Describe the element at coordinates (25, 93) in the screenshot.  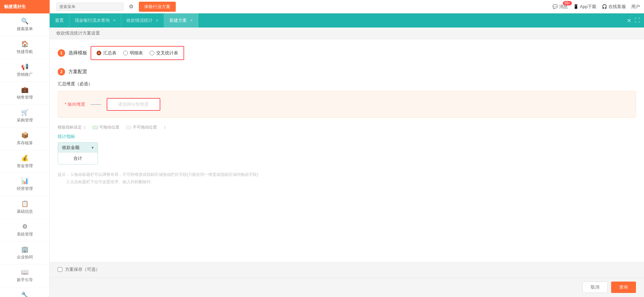
I see `sidebar-item-sales: 💼 销售管理` at that location.